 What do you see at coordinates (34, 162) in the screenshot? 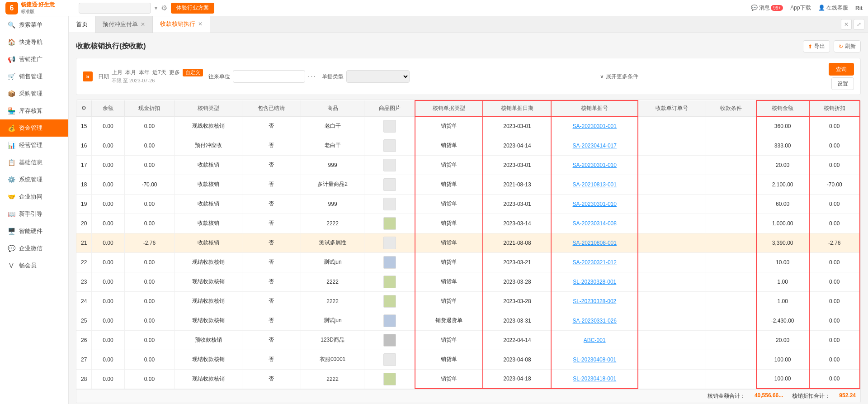
I see `sidebar-item-basic: 📋 基础信息` at bounding box center [34, 162].